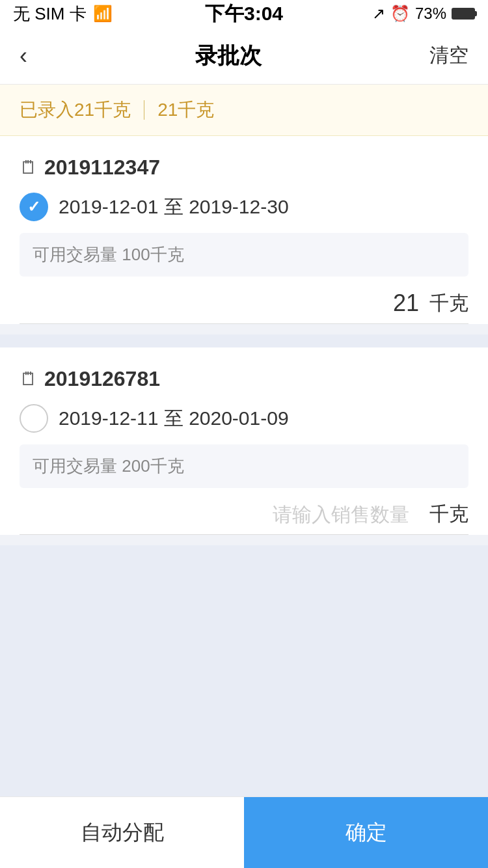 Image resolution: width=488 pixels, height=868 pixels. Describe the element at coordinates (244, 207) in the screenshot. I see `batch-1-select-row: 2019-12-01 至 2019-12-30` at that location.